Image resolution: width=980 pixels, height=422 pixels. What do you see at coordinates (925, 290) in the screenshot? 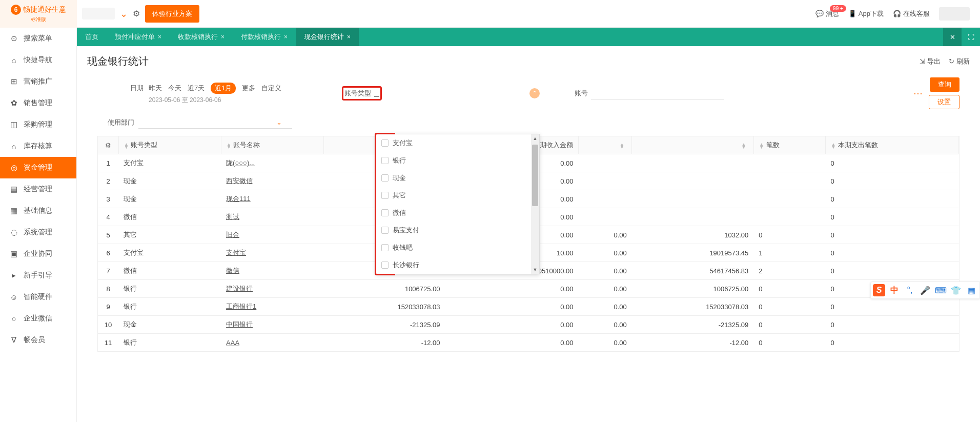
I see `ime-widget: S 中 °, 🎤 ⌨ 👕 ▦` at bounding box center [925, 290].